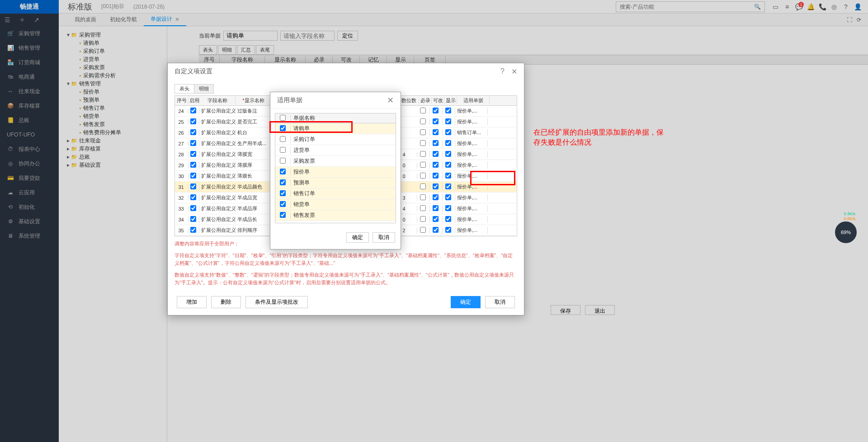 Image resolution: width=868 pixels, height=442 pixels. What do you see at coordinates (335, 150) in the screenshot?
I see `list-row: 进货单` at bounding box center [335, 150].